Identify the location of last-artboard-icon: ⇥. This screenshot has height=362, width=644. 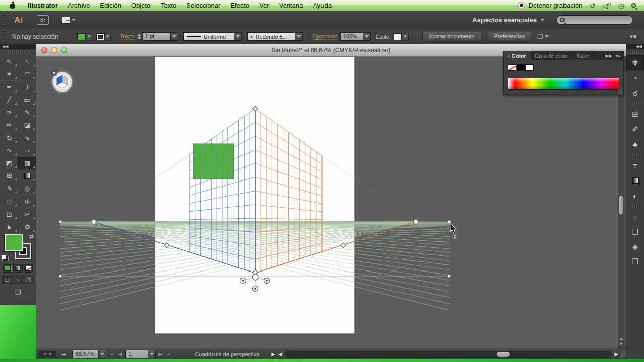
(168, 354).